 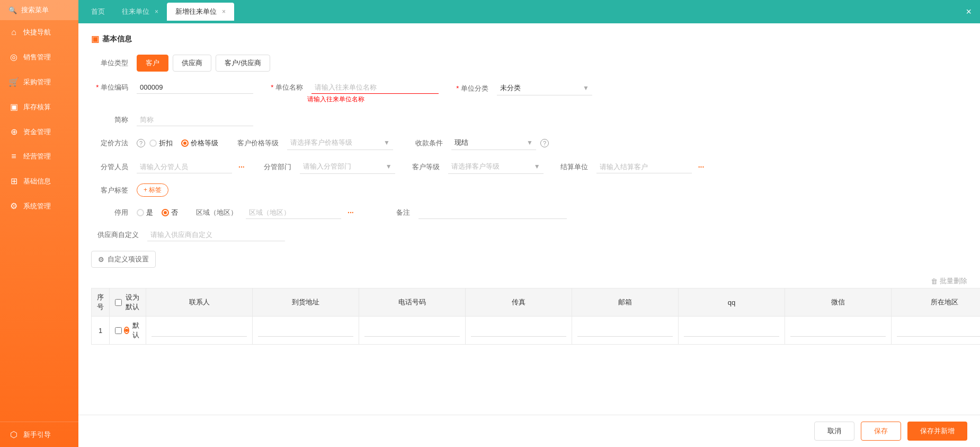 What do you see at coordinates (529, 12) in the screenshot?
I see `tab-bar: 首页 往来单位 × 新增往来单位 × ×` at bounding box center [529, 12].